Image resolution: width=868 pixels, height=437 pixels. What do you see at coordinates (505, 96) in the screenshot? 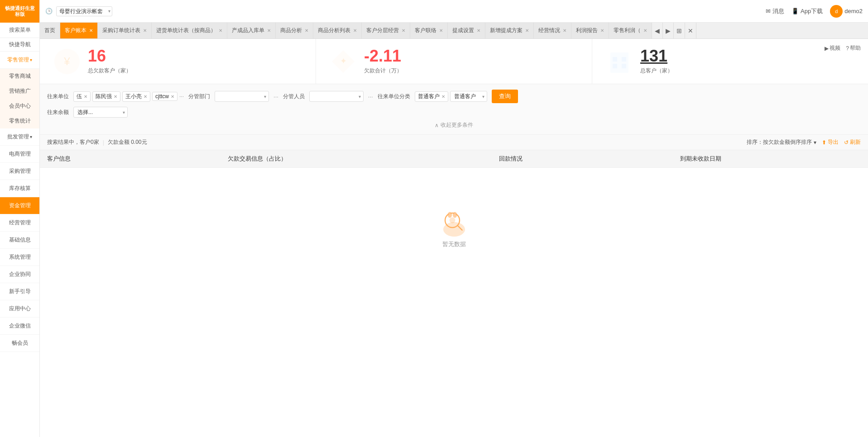
I see `query-button: 查询` at bounding box center [505, 96].